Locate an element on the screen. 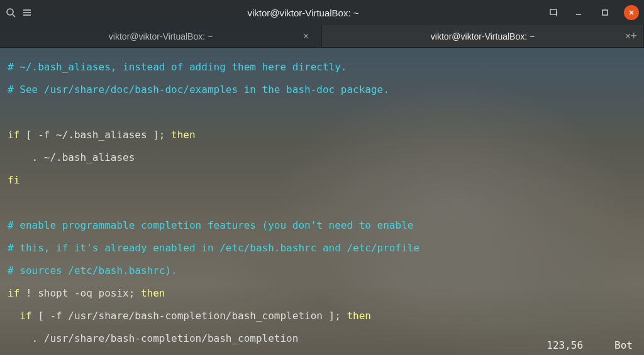  tab-close-icon: × is located at coordinates (306, 36).